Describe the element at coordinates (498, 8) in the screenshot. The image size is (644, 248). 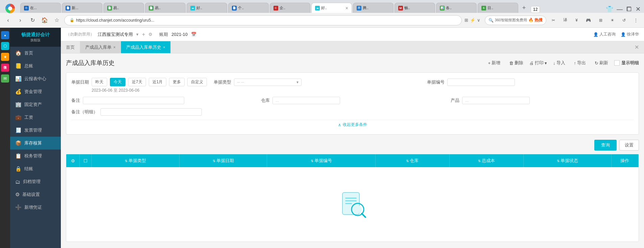
I see `tab-12: S 目..` at that location.